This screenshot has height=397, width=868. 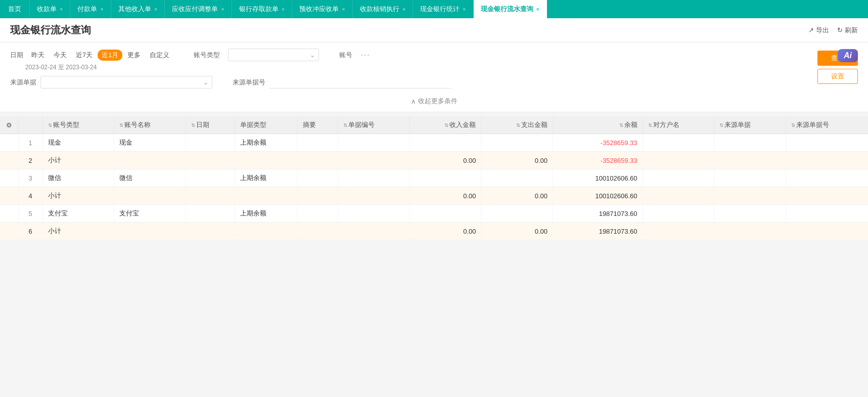 What do you see at coordinates (78, 213) in the screenshot?
I see `row-account-type: 支付宝` at bounding box center [78, 213].